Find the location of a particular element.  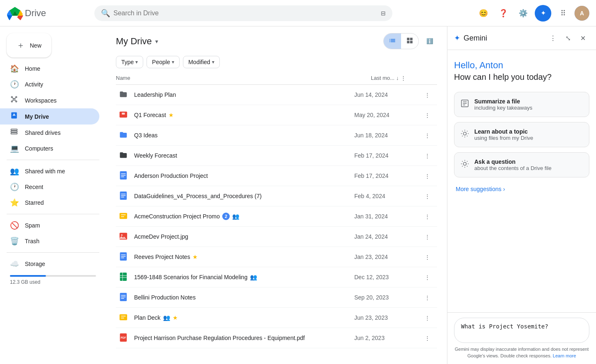

home-icon: 🏠 is located at coordinates (14, 69).